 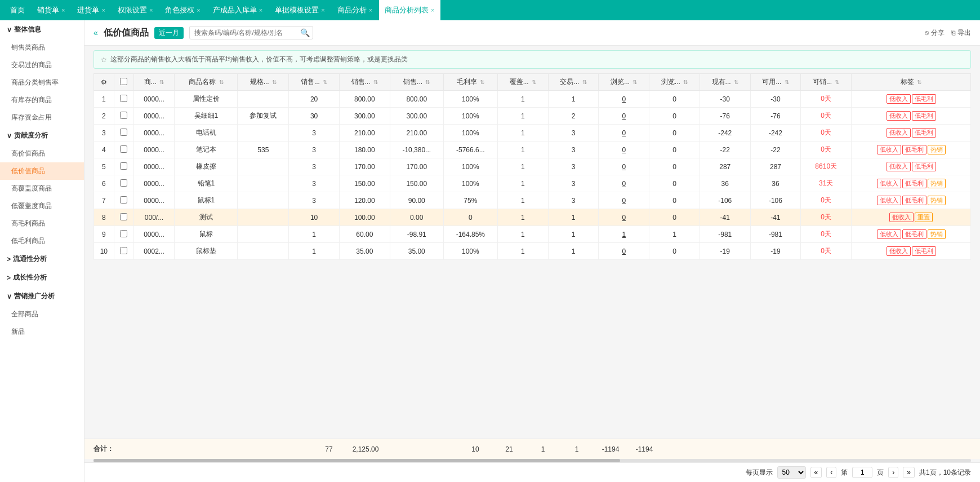 What do you see at coordinates (17, 10) in the screenshot?
I see `nav-home: 首页` at bounding box center [17, 10].